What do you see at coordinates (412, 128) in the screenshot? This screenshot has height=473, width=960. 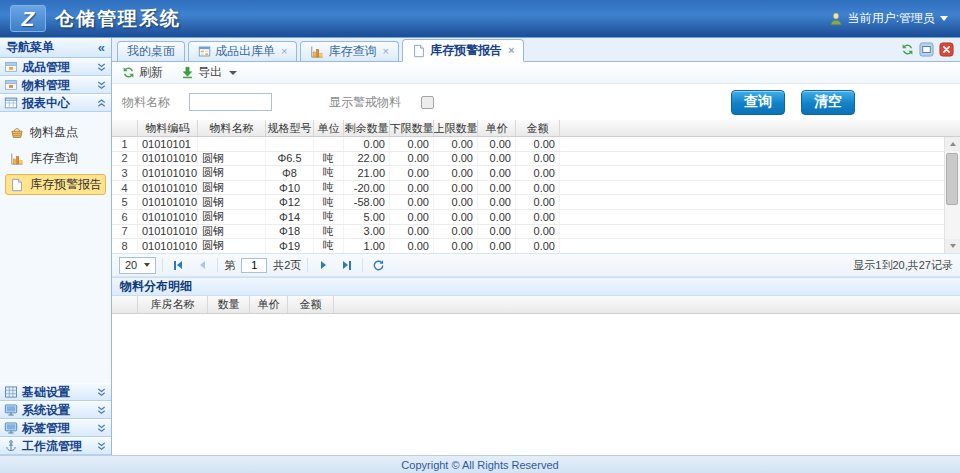 I see `column-header: 下限数量` at bounding box center [412, 128].